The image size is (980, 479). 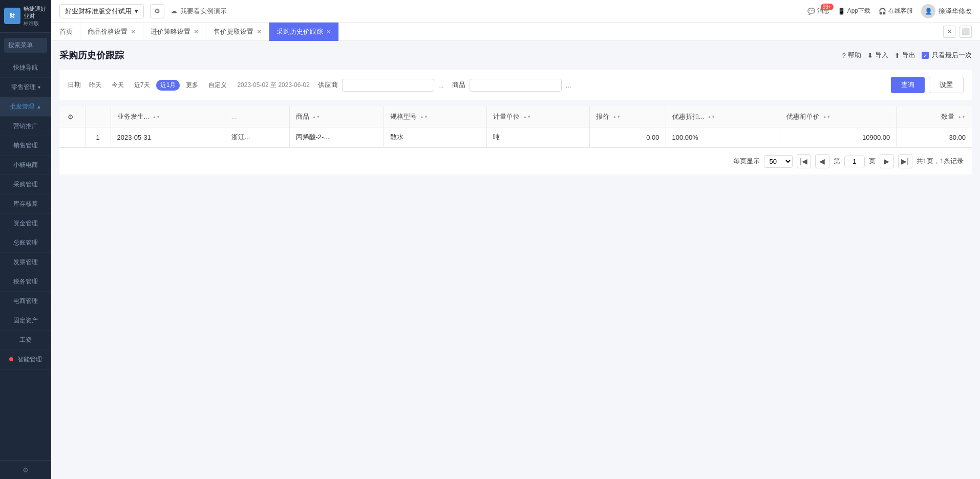 What do you see at coordinates (26, 281) in the screenshot?
I see `sidebar-item-label: 税务管理` at bounding box center [26, 281].